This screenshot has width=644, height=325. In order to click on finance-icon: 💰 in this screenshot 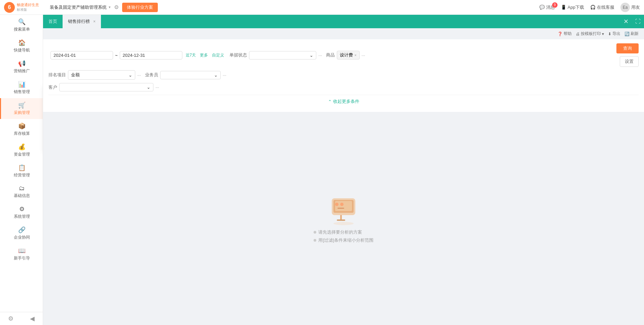, I will do `click(22, 147)`.